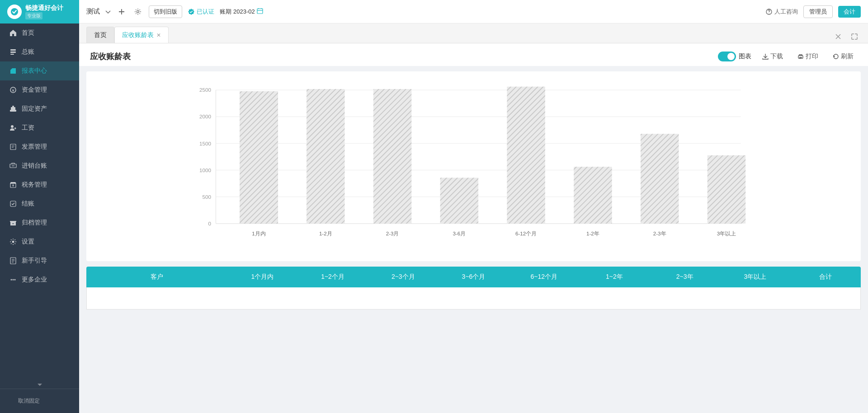 The width and height of the screenshot is (868, 413). What do you see at coordinates (262, 277) in the screenshot?
I see `table-col-1m: 1个月内` at bounding box center [262, 277].